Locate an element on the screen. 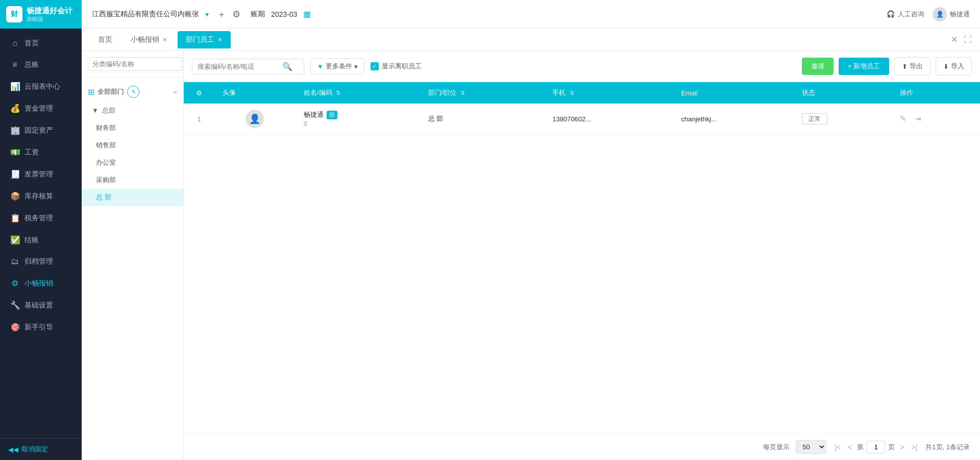 The width and height of the screenshot is (980, 460). last-page-button: >| is located at coordinates (915, 447).